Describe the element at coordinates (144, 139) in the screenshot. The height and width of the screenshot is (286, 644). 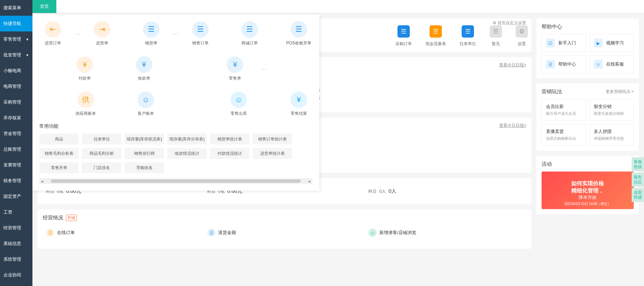
I see `common-btn-stock-status: 现存量(库存状况表)` at that location.